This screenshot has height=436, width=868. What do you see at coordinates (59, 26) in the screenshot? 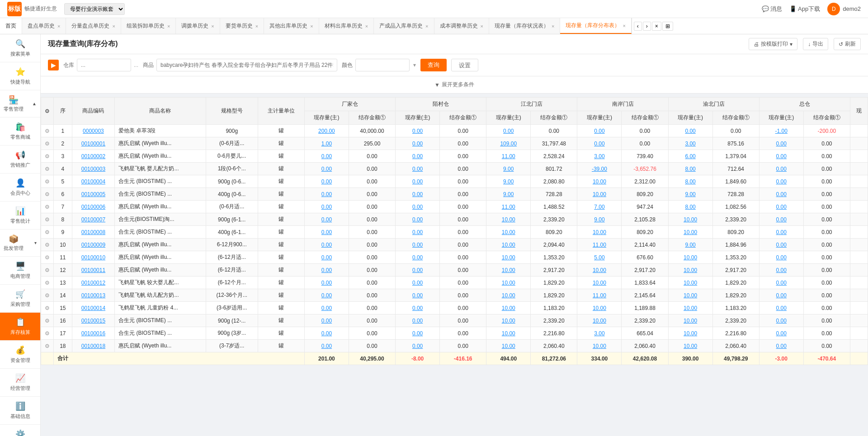
I see `tab-count-history-close: ×` at bounding box center [59, 26].